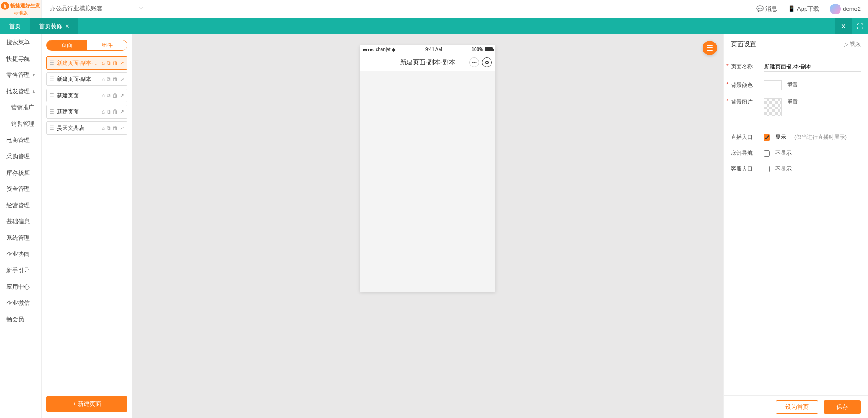 This screenshot has height=418, width=868. I want to click on bgcolor-swatch, so click(773, 85).